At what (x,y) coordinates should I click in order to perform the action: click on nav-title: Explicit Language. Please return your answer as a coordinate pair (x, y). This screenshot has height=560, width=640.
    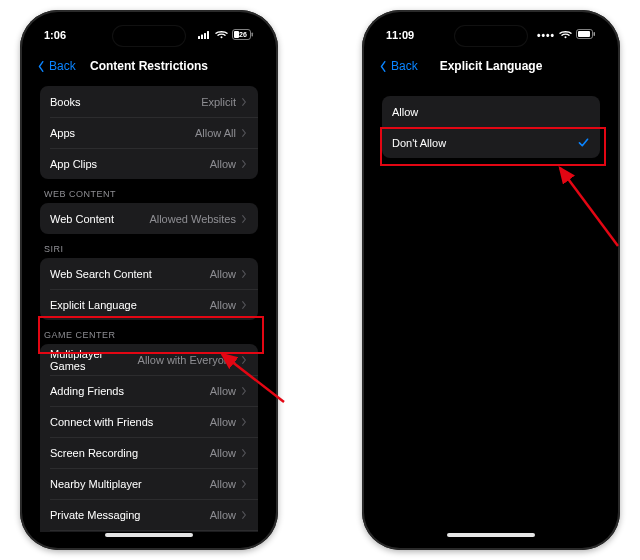
    Looking at the image, I should click on (492, 66).